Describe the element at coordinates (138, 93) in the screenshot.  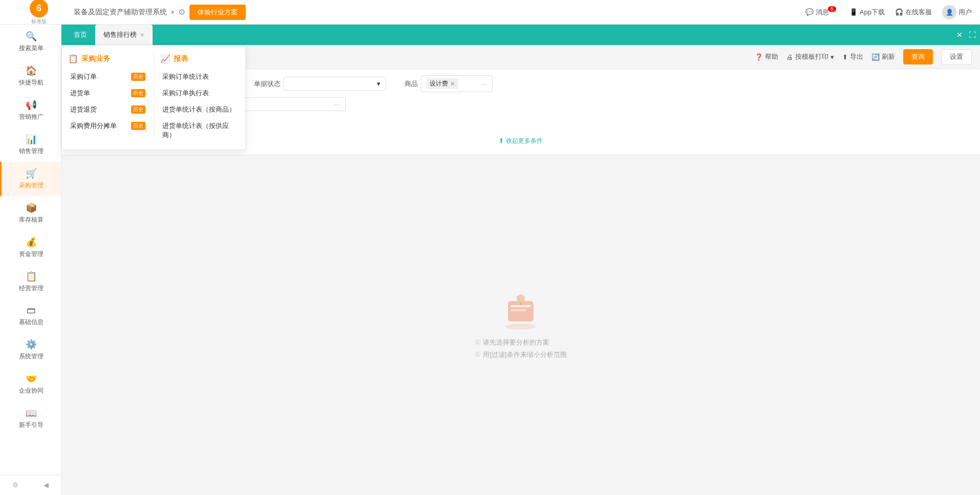
I see `dropdown-badge-delivery: 历史` at that location.